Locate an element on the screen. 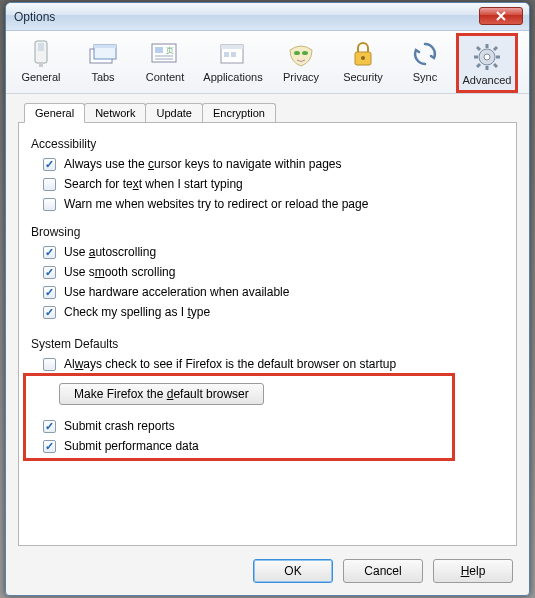  group-system-title: System Defaults is located at coordinates (268, 344).